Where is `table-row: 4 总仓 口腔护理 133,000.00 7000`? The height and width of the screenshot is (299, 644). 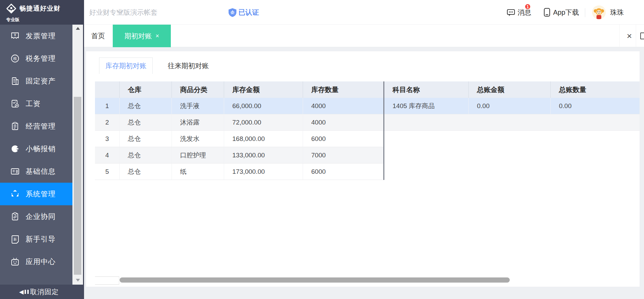 table-row: 4 总仓 口腔护理 133,000.00 7000 is located at coordinates (367, 155).